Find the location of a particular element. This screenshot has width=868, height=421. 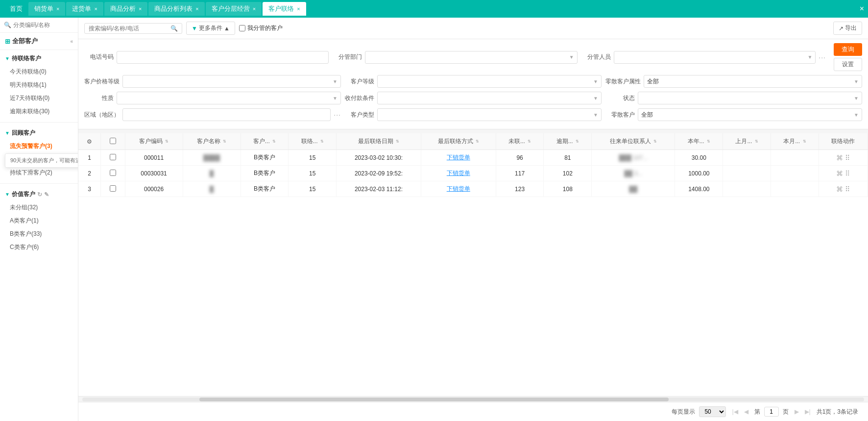

sidebar-item-tomorrow: 明天待联络(1) is located at coordinates (39, 85).